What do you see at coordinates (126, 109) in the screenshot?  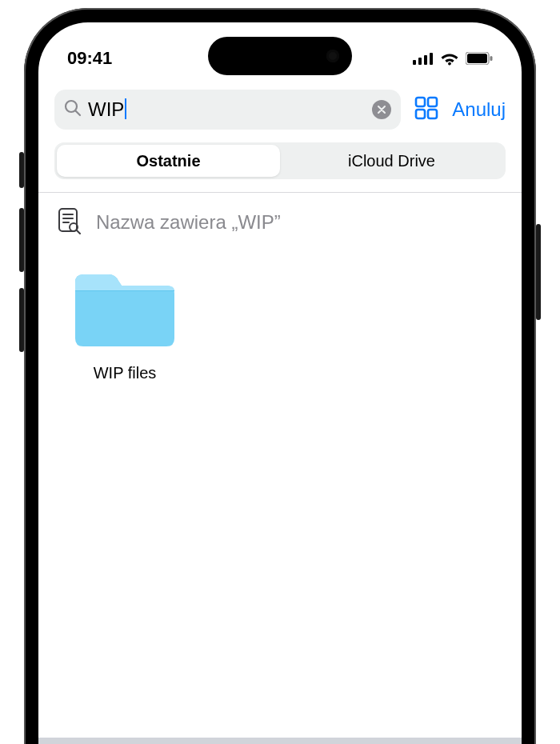 I see `text-caret` at bounding box center [126, 109].